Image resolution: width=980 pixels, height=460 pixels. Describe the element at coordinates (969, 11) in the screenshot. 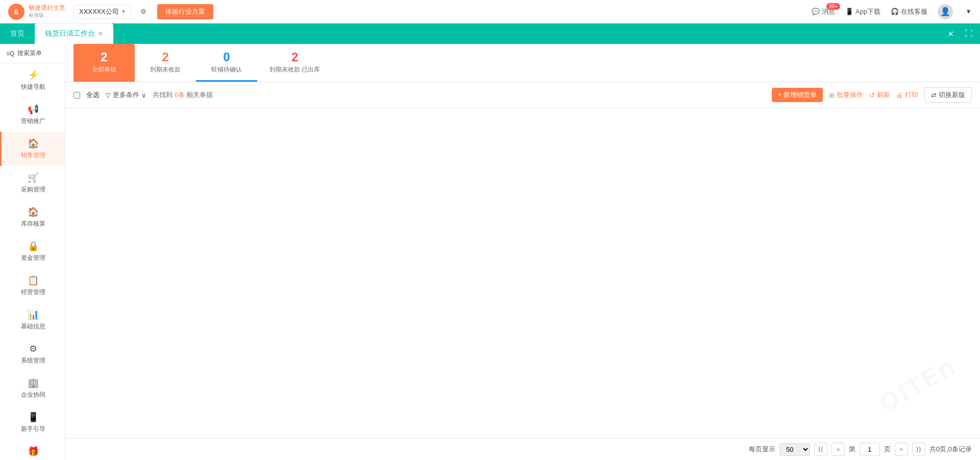

I see `chevron-down-icon-user: ▼` at that location.